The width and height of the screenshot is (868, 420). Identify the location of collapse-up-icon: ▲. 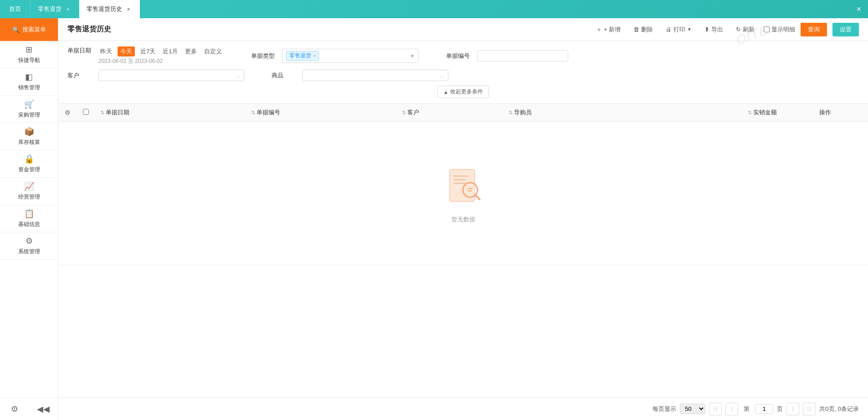
(446, 92).